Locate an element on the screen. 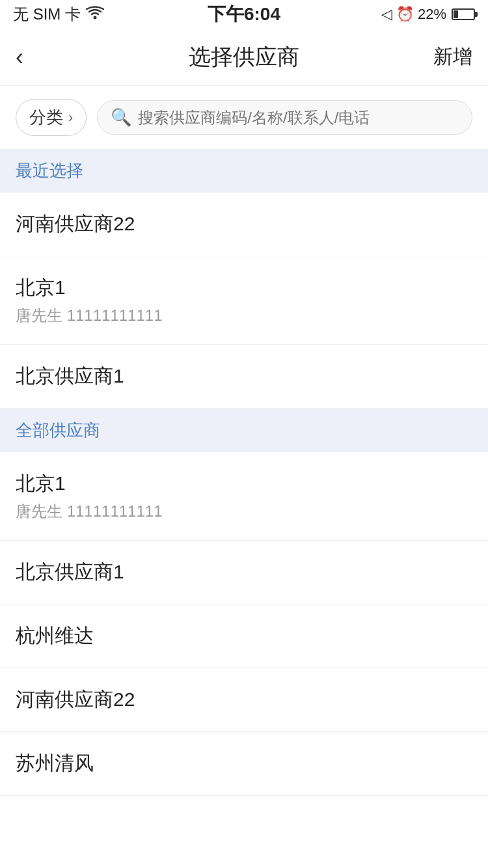  all-section-header: 全部供应商 is located at coordinates (244, 431).